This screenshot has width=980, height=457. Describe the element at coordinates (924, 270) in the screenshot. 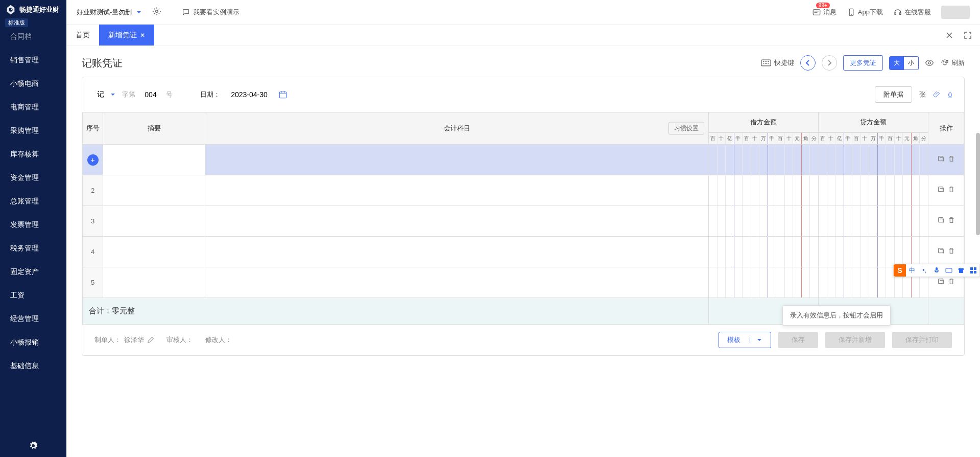

I see `ime-punct-icon: •,` at that location.